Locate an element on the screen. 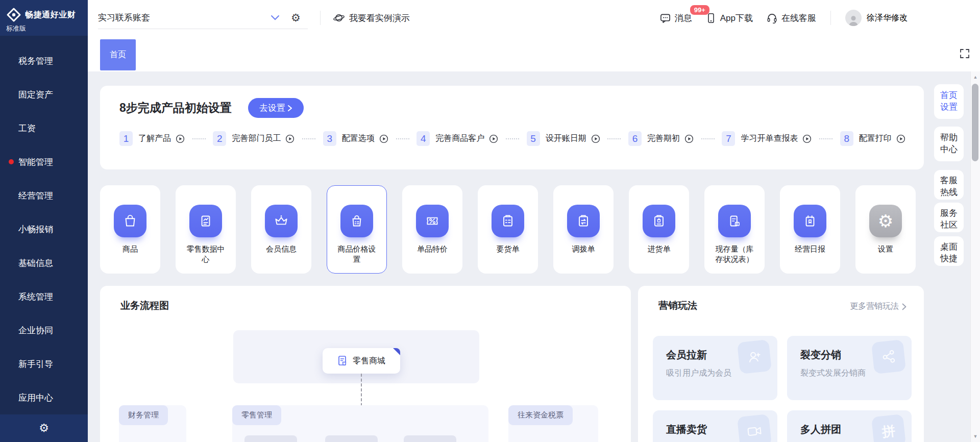 The width and height of the screenshot is (980, 442). group-buy-character: 拼 is located at coordinates (889, 431).